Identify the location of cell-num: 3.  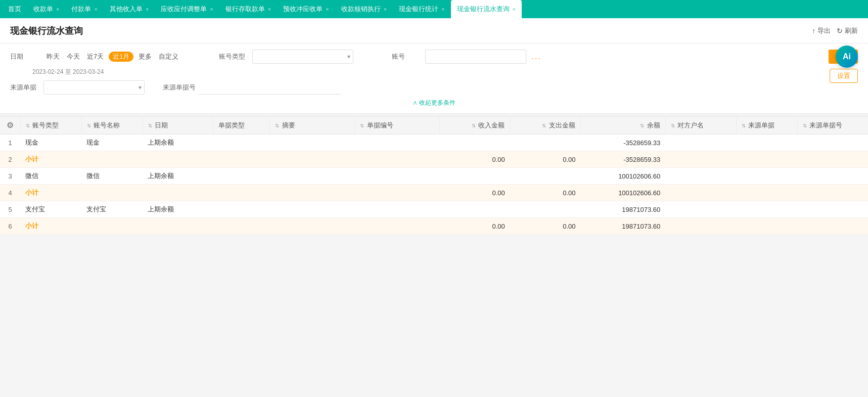
(10, 176).